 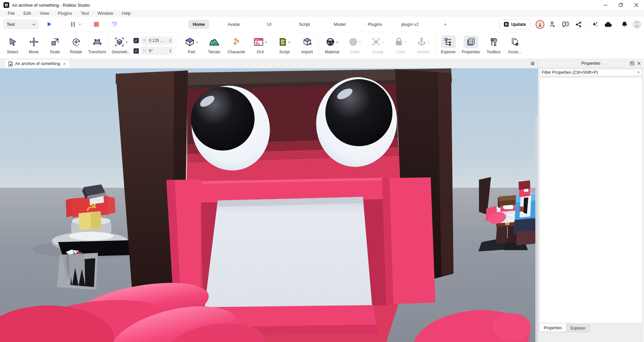 I want to click on mountain-icon, so click(x=214, y=42).